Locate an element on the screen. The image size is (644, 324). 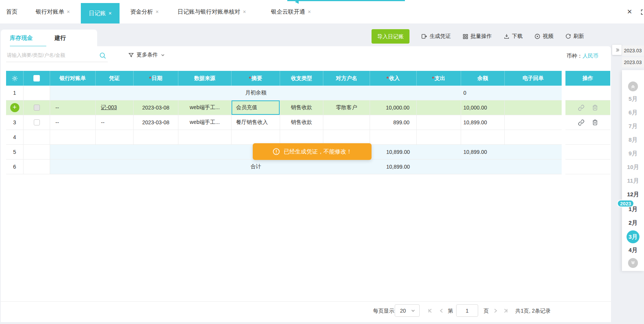
tab-journal-active: 日记账× is located at coordinates (100, 13).